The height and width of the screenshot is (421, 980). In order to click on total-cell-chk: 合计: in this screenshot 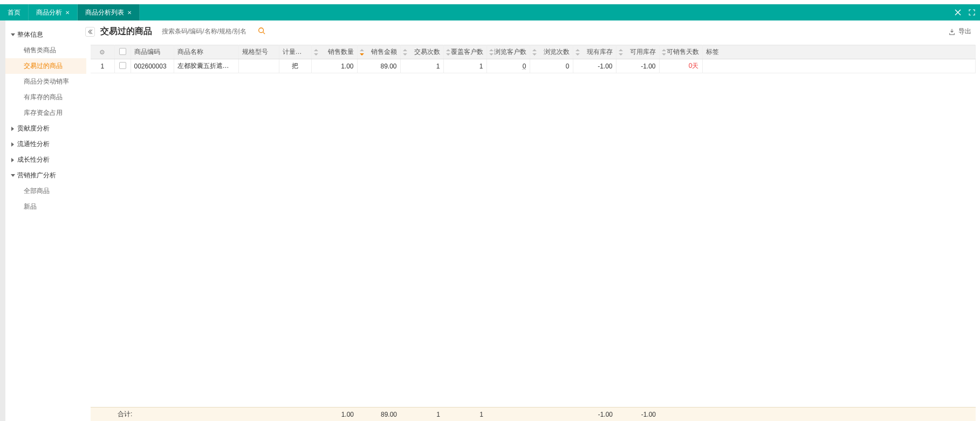, I will do `click(122, 415)`.